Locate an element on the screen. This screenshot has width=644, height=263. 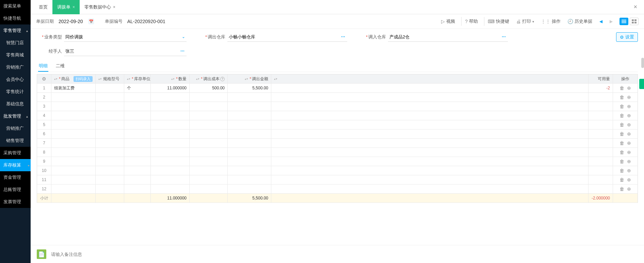
settings-button: ⚙设置 is located at coordinates (627, 37).